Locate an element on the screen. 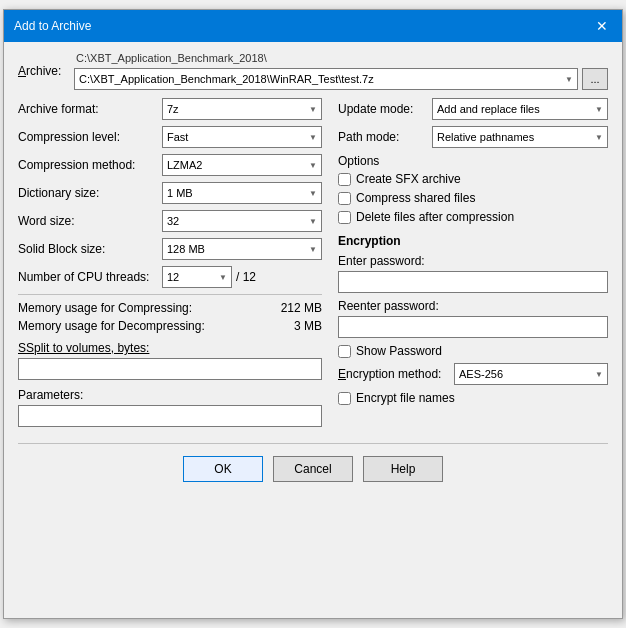 This screenshot has height=628, width=626. compress-shared-checkbox is located at coordinates (344, 198).